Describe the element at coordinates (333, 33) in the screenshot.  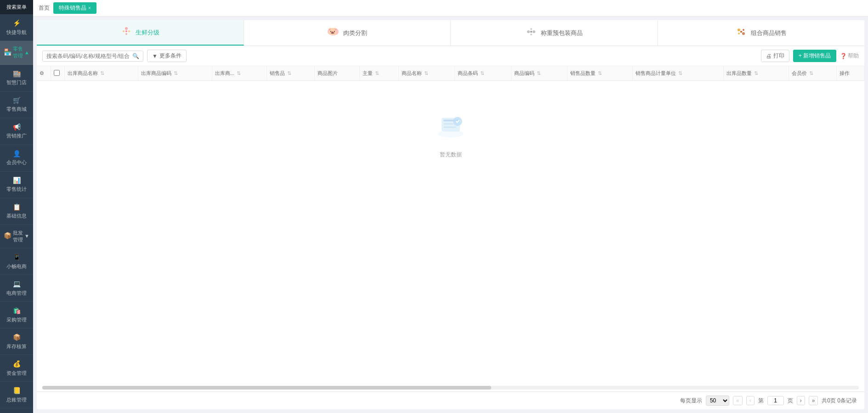
I see `meat-cut-icon: 🐷` at that location.